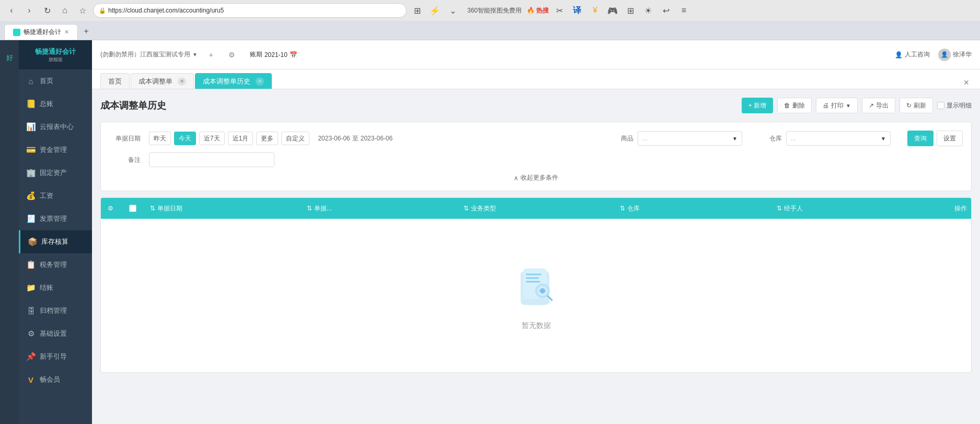  Describe the element at coordinates (83, 10) in the screenshot. I see `bookmark-button: ☆` at that location.